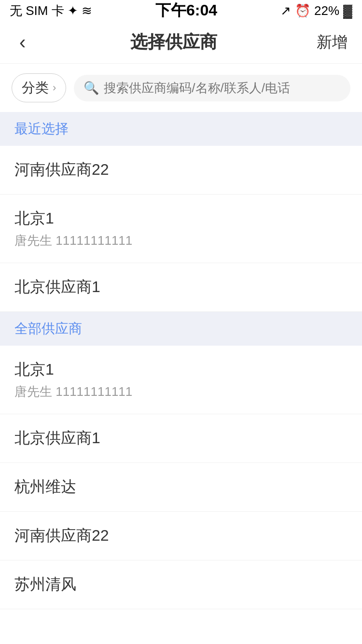 Image resolution: width=362 pixels, height=644 pixels. I want to click on category-button: 分类 ›, so click(39, 88).